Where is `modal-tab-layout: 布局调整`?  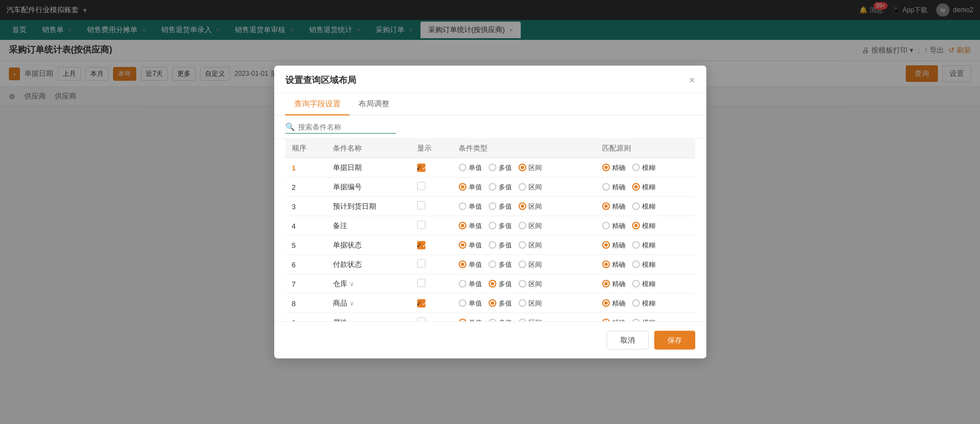
modal-tab-layout: 布局调整 is located at coordinates (374, 100).